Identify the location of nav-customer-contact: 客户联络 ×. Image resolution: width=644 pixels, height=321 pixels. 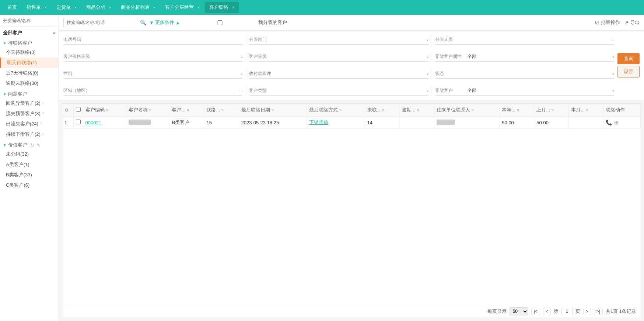
(222, 7).